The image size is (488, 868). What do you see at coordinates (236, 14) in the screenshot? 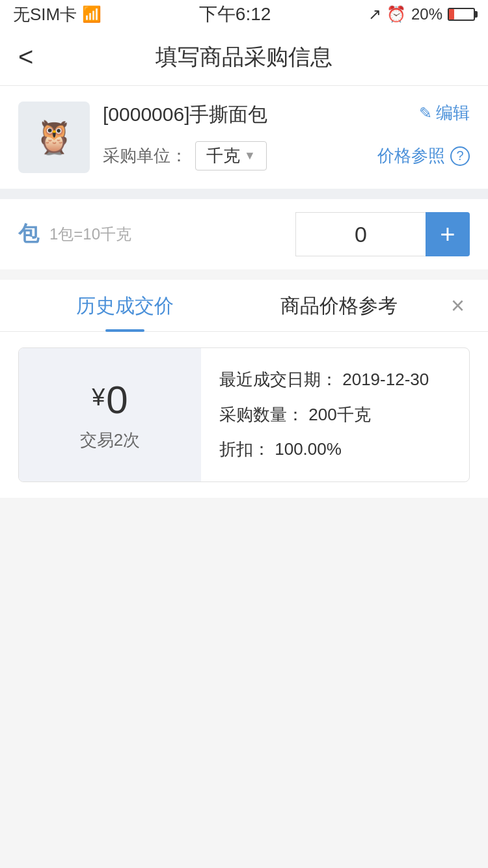
I see `status-time: 下午6:12` at bounding box center [236, 14].